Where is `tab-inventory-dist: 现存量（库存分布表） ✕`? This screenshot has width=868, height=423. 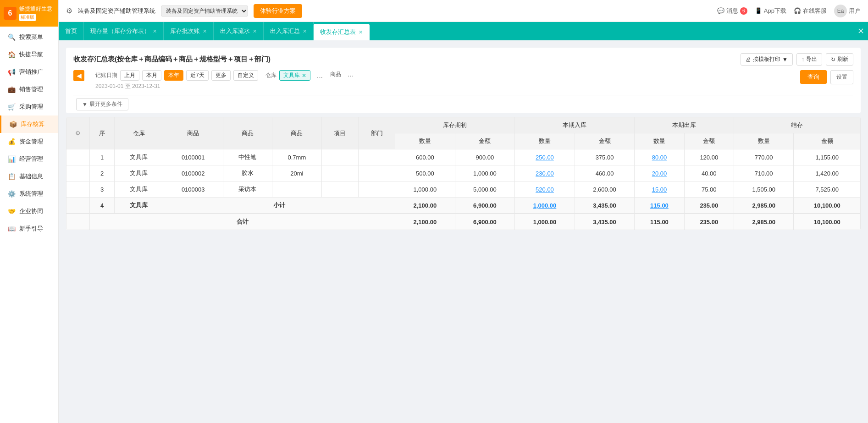 tab-inventory-dist: 现存量（库存分布表） ✕ is located at coordinates (124, 31).